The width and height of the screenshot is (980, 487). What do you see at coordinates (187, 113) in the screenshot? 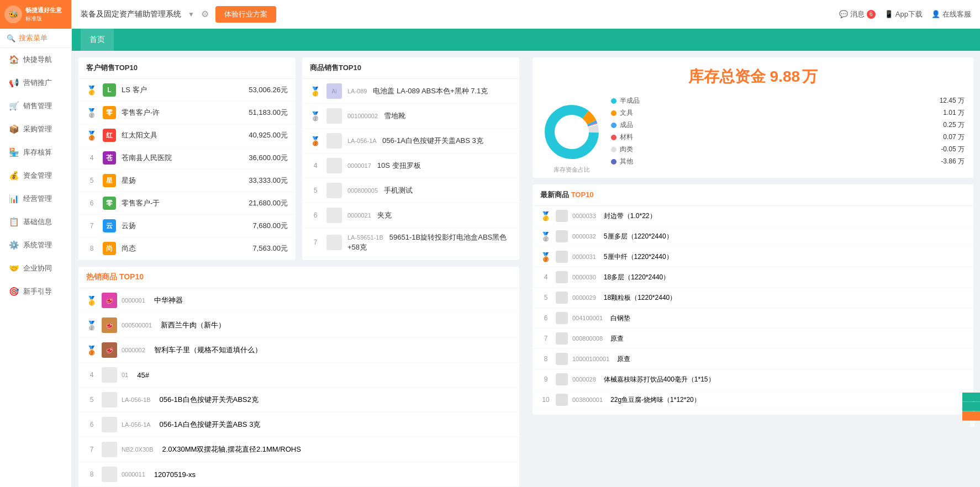
I see `table-row: 🥈 零 零售客户-许 51,183.00元` at bounding box center [187, 113].